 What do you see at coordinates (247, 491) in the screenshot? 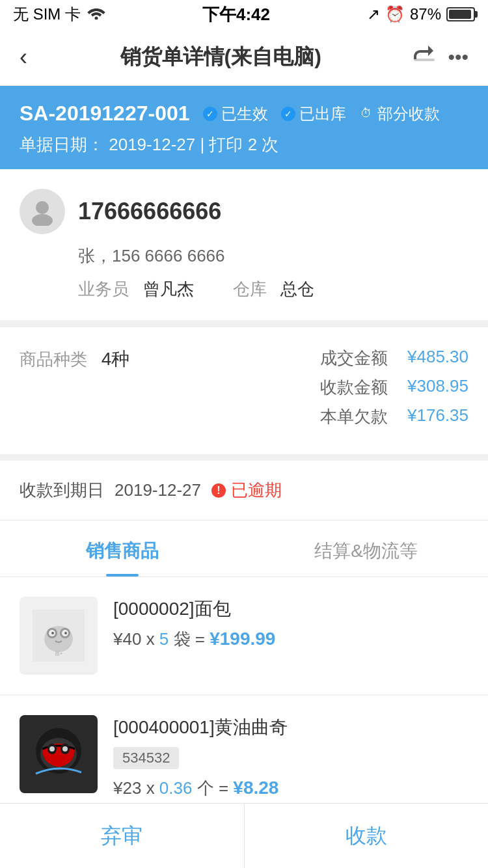
I see `overdue-badge: ! 已逾期` at bounding box center [247, 491].